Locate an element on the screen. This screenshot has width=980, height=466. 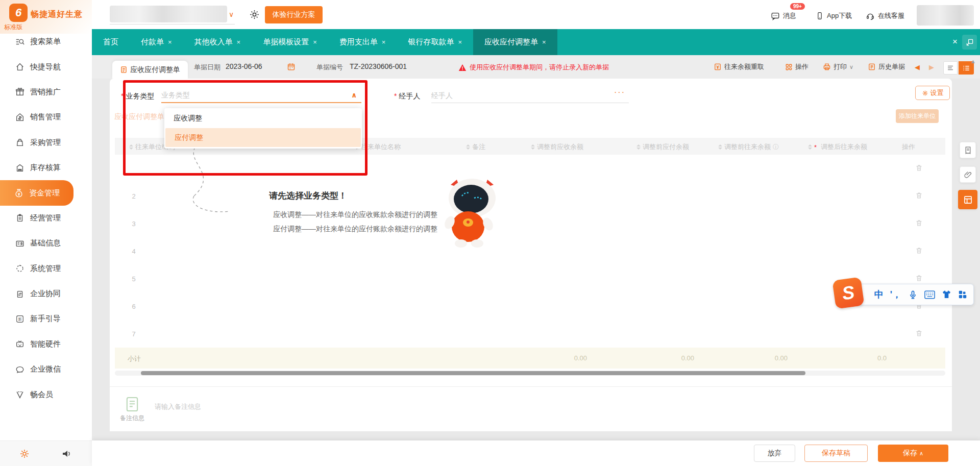
scrollbar-up-icon: ▲ is located at coordinates (973, 61).